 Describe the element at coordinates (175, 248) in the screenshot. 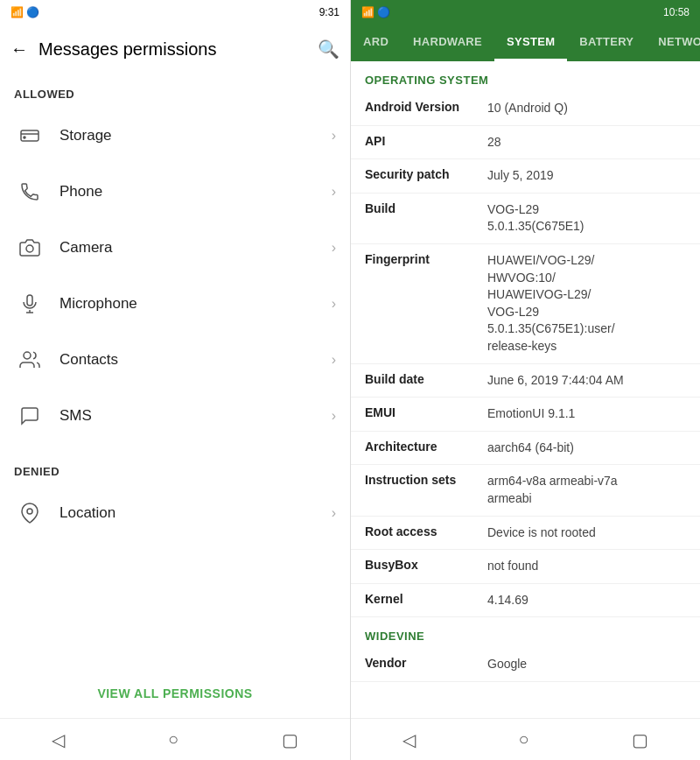

I see `camera-permission-item: Camera ›` at that location.